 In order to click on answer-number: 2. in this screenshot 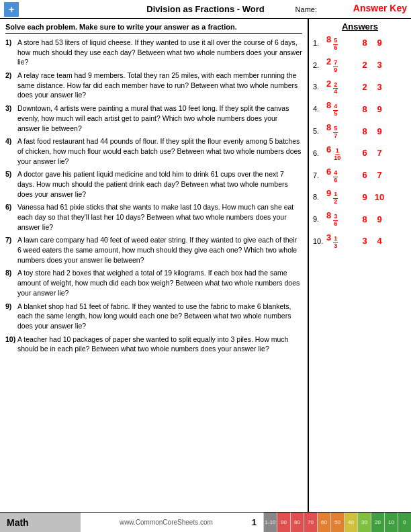, I will do `click(320, 65)`.